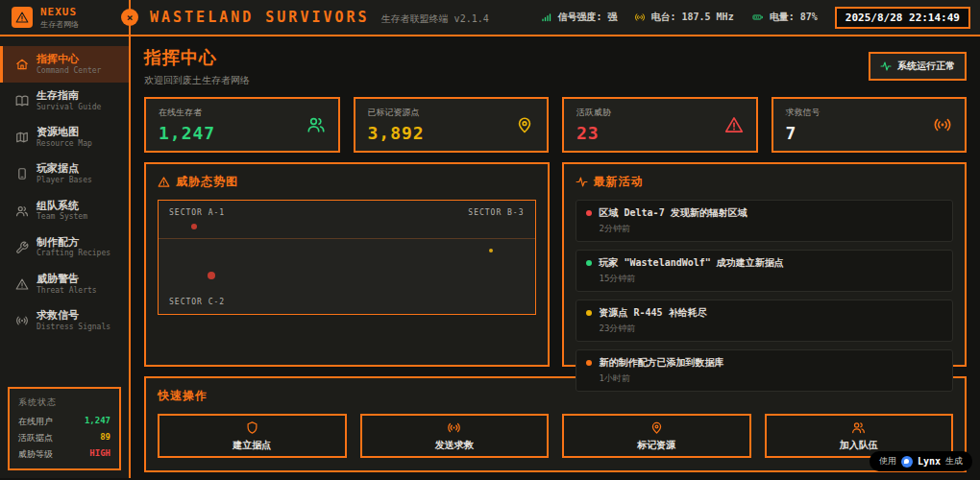  I want to click on threat-map: SECTOR A-1 SECTOR B-3 SECTOR C-2, so click(347, 257).